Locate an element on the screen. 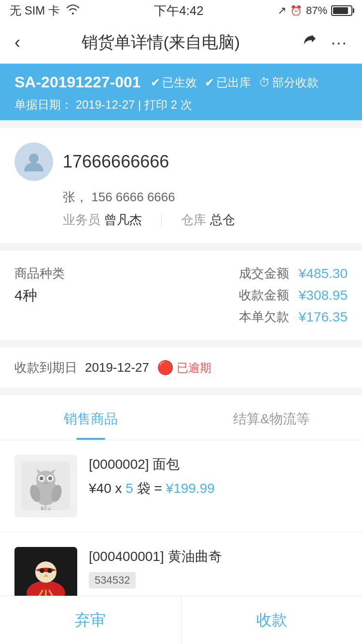 This screenshot has height=644, width=362. product-thumbnail-1: 鲸+ is located at coordinates (46, 486).